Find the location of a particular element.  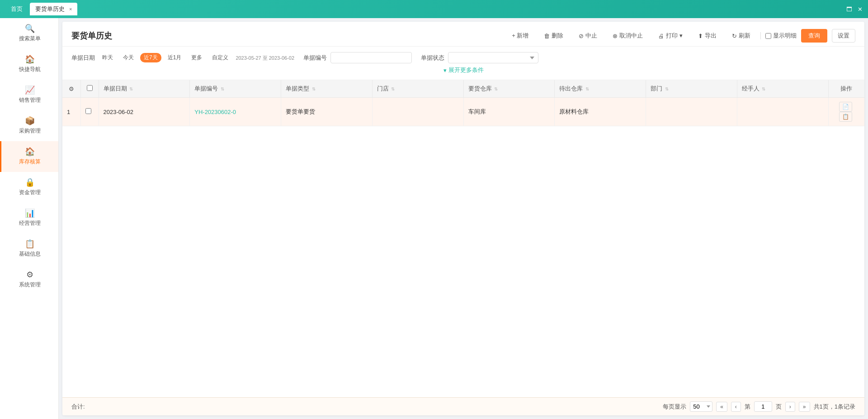

filter-area: 单据日期 昨天 今天 近7天 近1月 更多 自定义 2023-05-27 至 2… is located at coordinates (463, 63).